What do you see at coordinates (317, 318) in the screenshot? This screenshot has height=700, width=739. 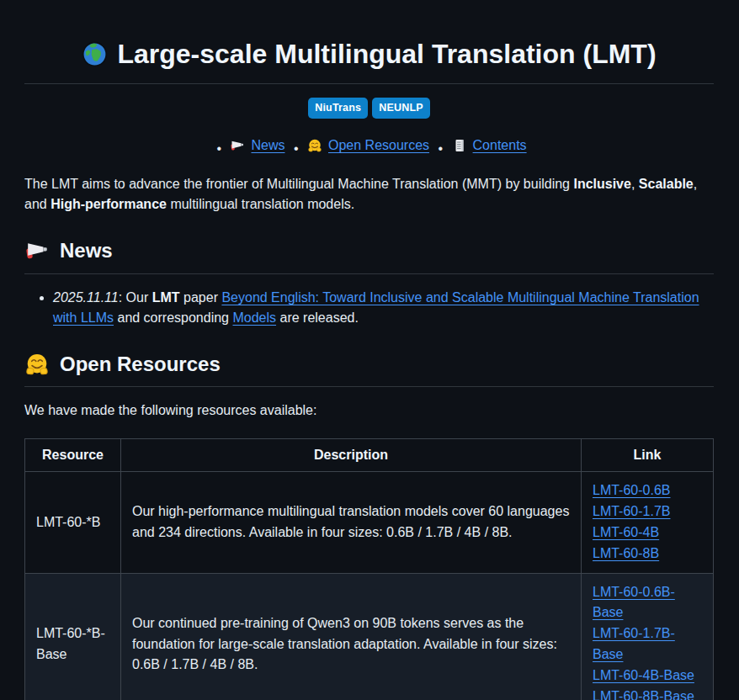 I see `news-text: are released.` at bounding box center [317, 318].